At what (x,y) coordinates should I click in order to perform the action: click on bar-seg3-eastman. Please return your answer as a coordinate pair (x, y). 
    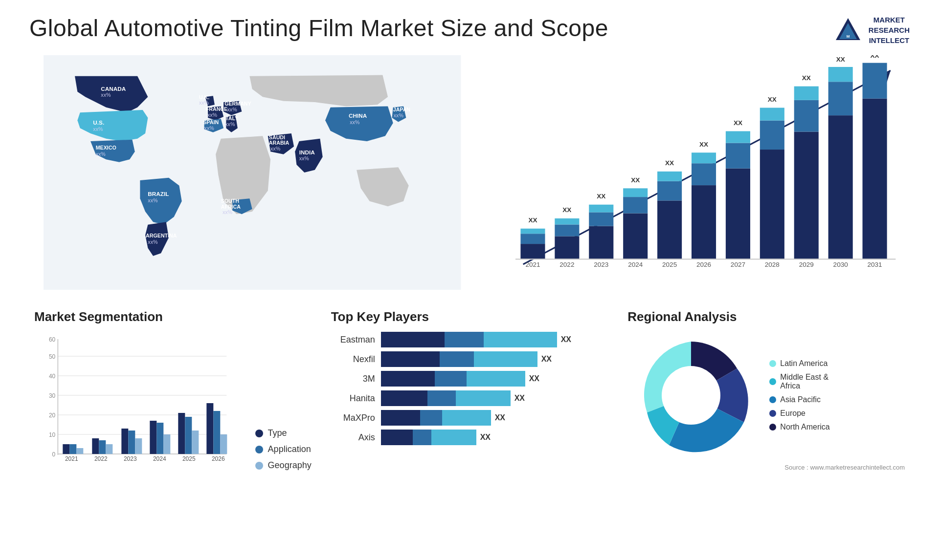
    Looking at the image, I should click on (520, 340).